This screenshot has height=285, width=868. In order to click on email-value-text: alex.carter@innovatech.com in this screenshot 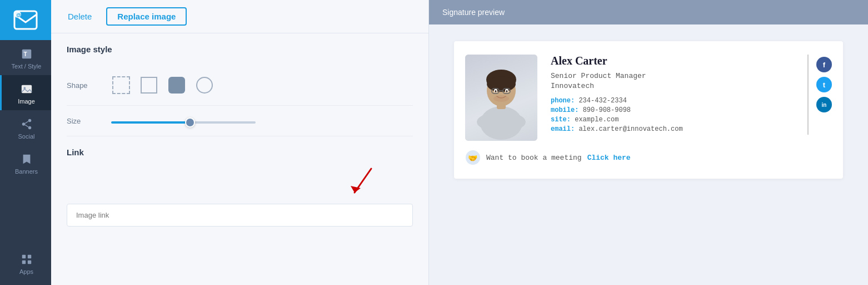, I will do `click(630, 129)`.